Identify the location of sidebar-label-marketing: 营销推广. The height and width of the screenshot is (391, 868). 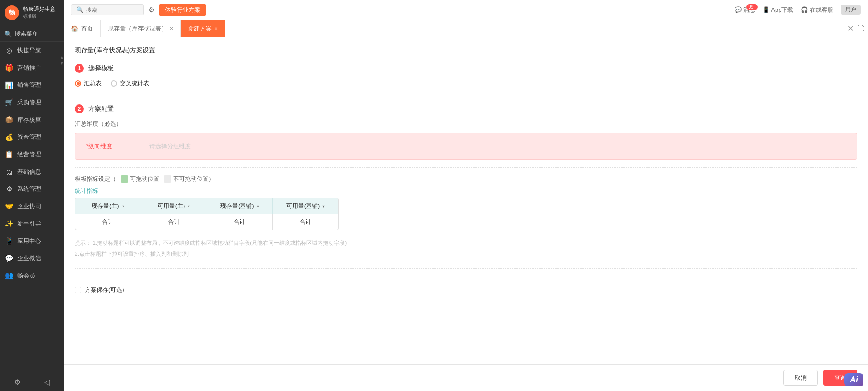
(29, 68).